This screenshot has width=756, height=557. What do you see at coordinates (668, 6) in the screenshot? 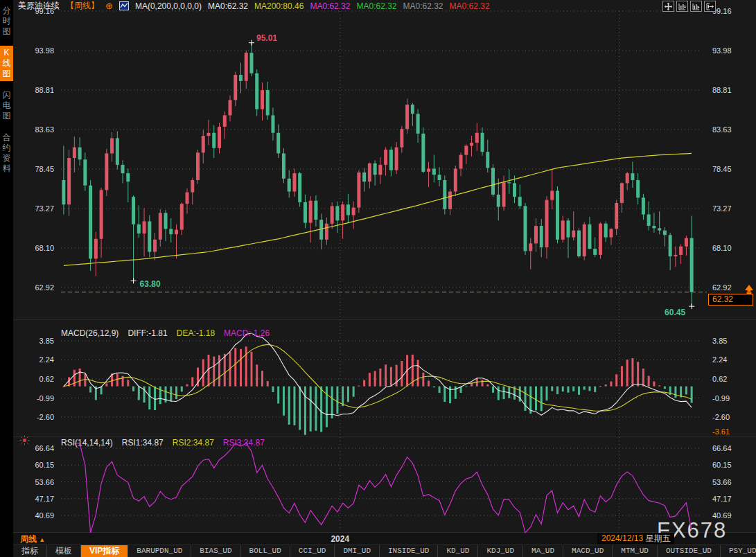
I see `pan-move-icon` at bounding box center [668, 6].